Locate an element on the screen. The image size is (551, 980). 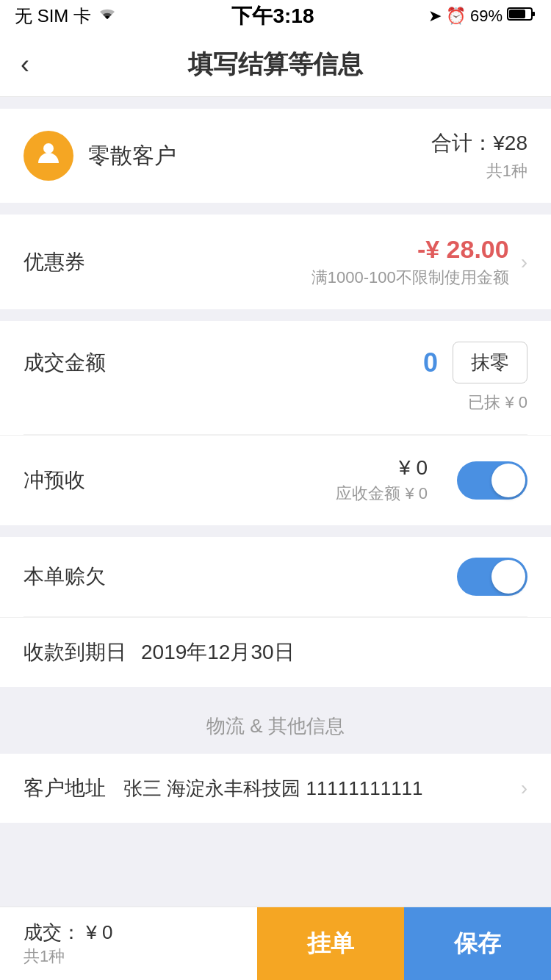
person-icon is located at coordinates (48, 156).